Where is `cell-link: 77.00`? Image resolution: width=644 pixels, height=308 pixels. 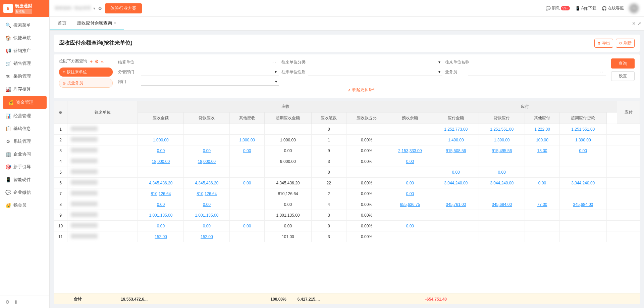
cell-link: 77.00 is located at coordinates (542, 205).